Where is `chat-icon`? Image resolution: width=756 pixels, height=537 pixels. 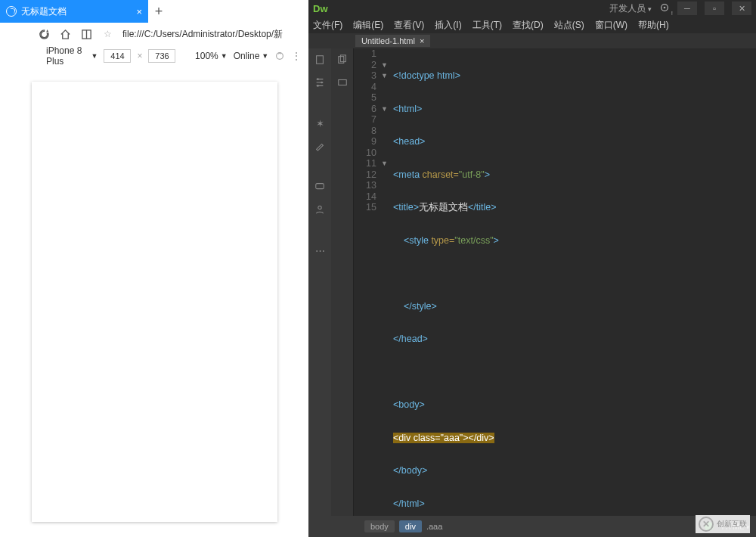
chat-icon is located at coordinates (320, 187).